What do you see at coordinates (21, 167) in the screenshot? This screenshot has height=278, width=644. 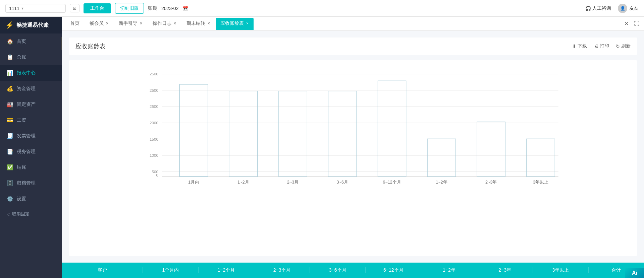 I see `sidebar-label-settle: 结账` at bounding box center [21, 167].